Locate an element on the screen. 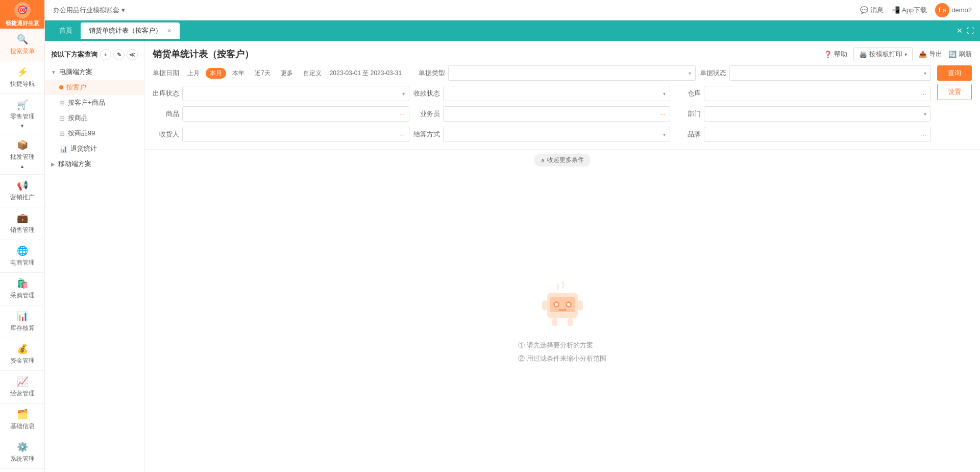 Image resolution: width=980 pixels, height=472 pixels. sidebar-item-inventory: 📊 库存核算 is located at coordinates (22, 322).